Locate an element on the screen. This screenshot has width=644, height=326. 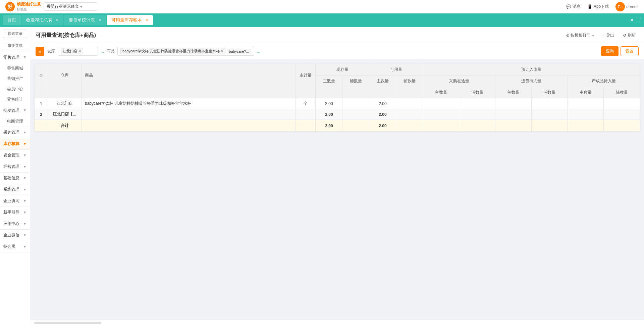
message-icon: 💬 is located at coordinates (569, 7).